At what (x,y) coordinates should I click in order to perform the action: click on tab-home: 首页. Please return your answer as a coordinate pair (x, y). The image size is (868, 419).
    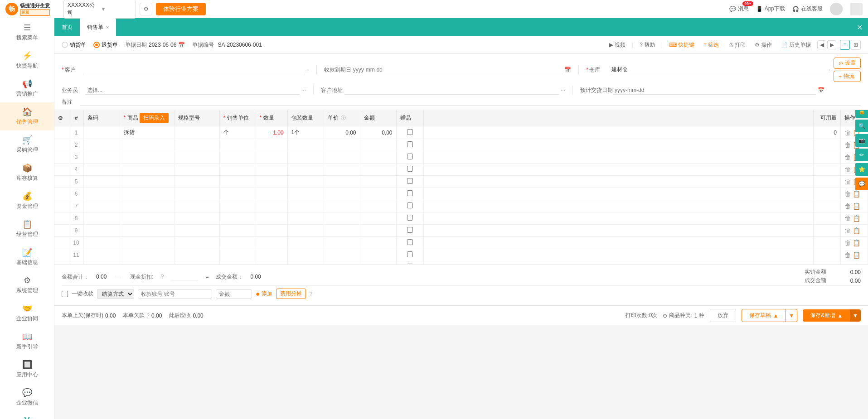
    Looking at the image, I should click on (67, 27).